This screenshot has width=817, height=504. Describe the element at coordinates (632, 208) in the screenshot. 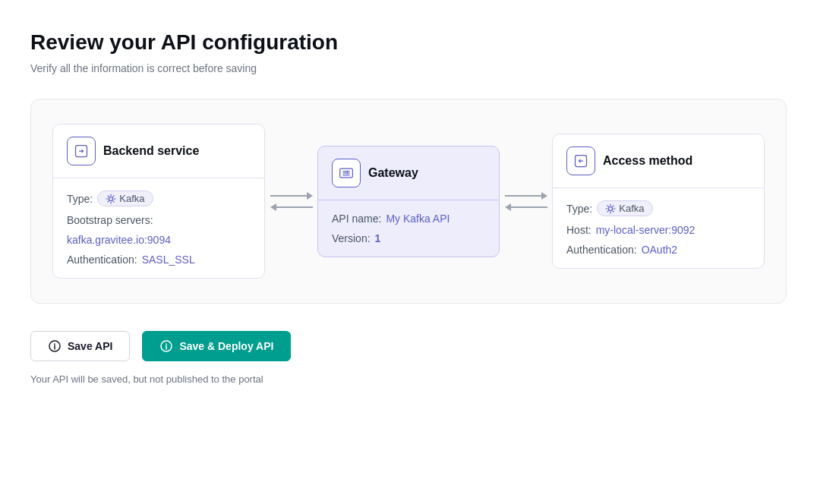

I see `access-type-value: Kafka` at that location.